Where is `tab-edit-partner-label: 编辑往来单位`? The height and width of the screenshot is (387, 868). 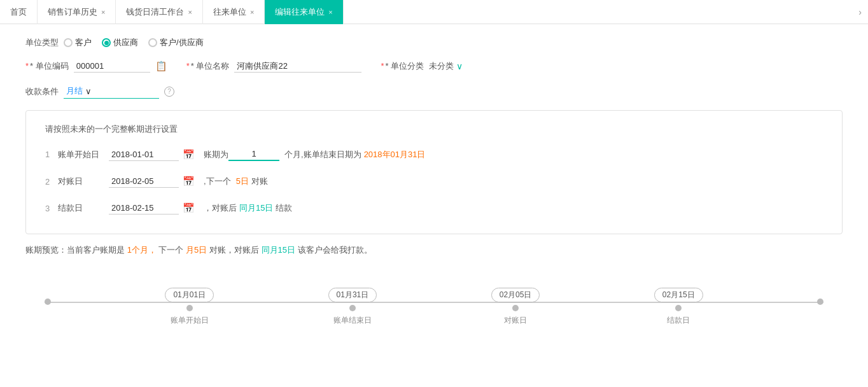
tab-edit-partner-label: 编辑往来单位 is located at coordinates (300, 12).